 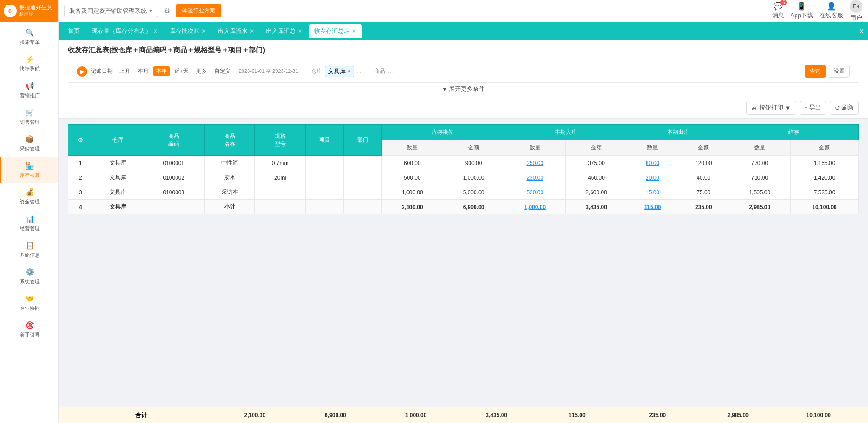 I want to click on goods-filter: 商品 ..., so click(x=383, y=71).